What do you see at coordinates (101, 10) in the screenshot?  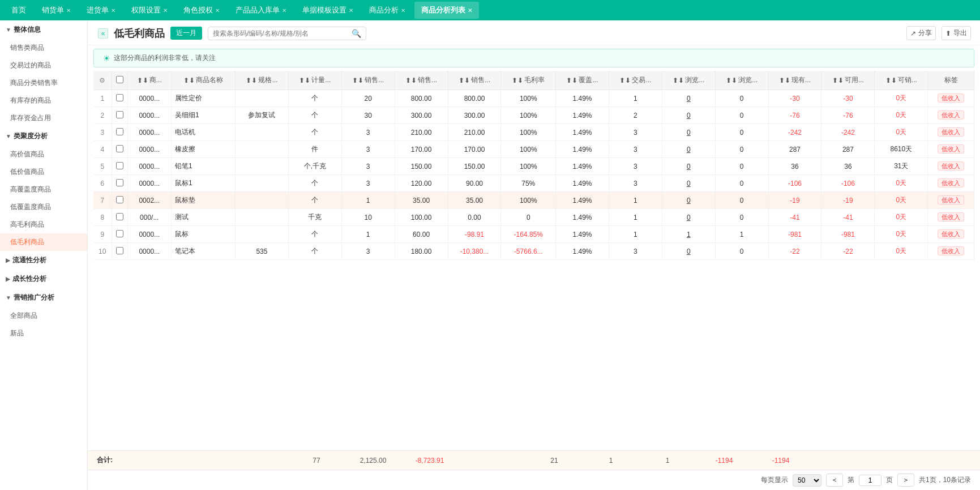 I see `nav-purchase-order: 进货单 ✕` at bounding box center [101, 10].